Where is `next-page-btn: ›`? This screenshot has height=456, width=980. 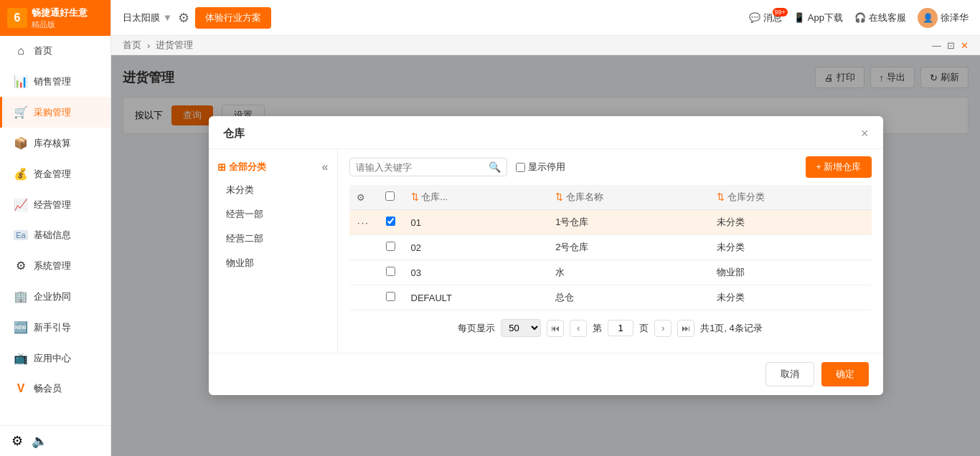
next-page-btn: › is located at coordinates (663, 328).